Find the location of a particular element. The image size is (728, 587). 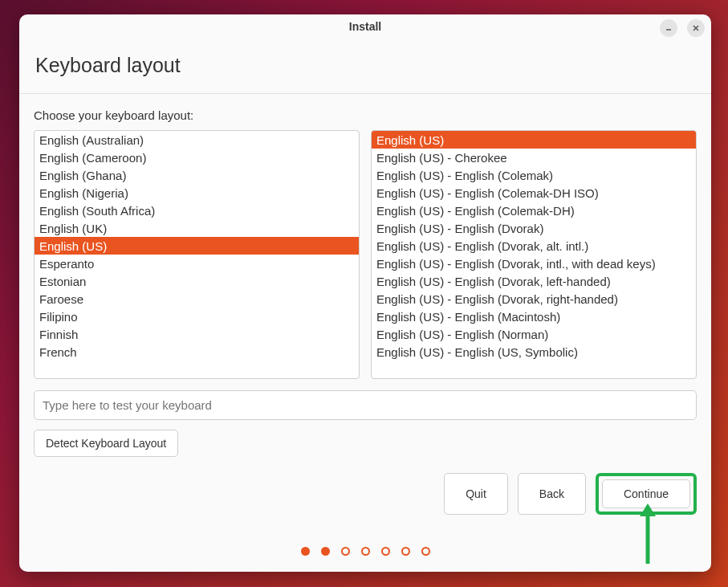

layout-prompt: Choose your keyboard layout: is located at coordinates (365, 116).